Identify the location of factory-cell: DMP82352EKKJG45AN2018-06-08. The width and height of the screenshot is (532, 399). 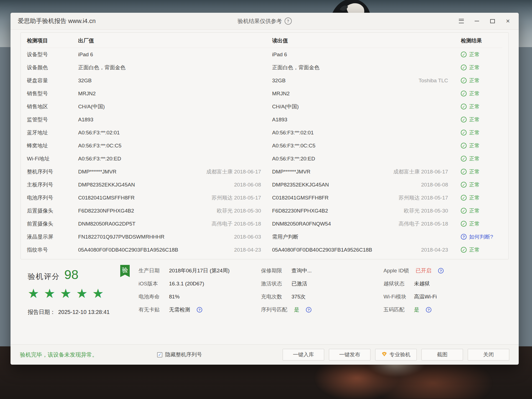
(175, 185).